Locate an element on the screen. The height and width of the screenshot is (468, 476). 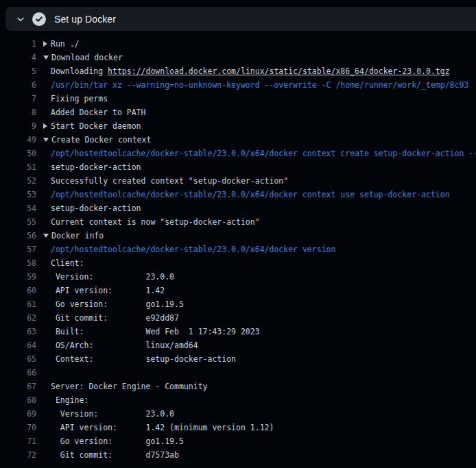
log-line: 56Docker info is located at coordinates (238, 236).